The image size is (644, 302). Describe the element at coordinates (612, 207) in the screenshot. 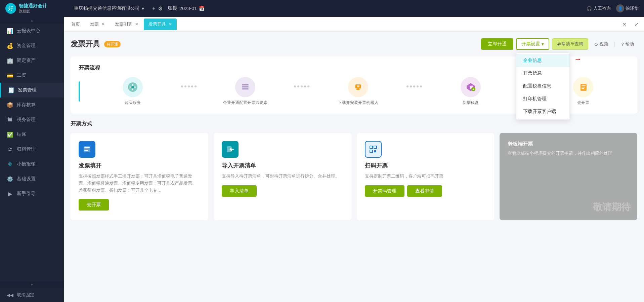

I see `boss-overlay-text: 敬请期待` at that location.